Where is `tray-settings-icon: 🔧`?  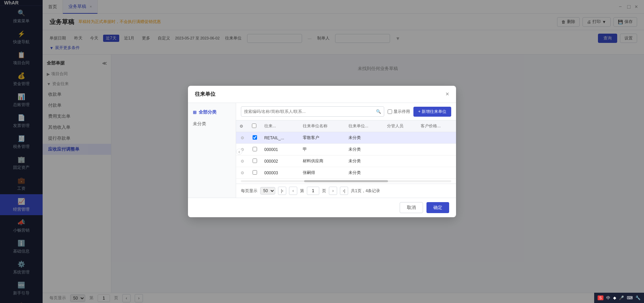
tray-settings-icon: 🔧 is located at coordinates (638, 298).